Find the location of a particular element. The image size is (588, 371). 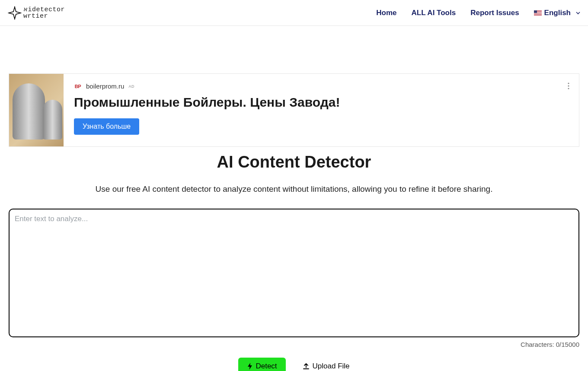

ad-source-row: BP boilerprom.ru AD is located at coordinates (321, 86).